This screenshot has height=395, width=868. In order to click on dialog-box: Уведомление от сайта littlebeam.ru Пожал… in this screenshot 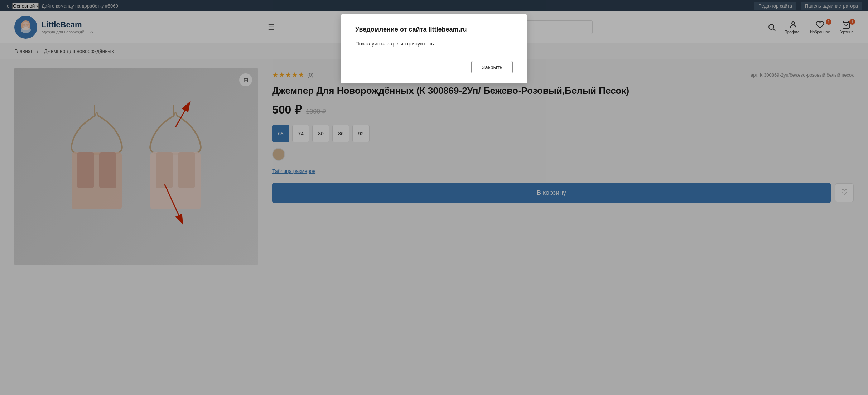, I will do `click(434, 49)`.